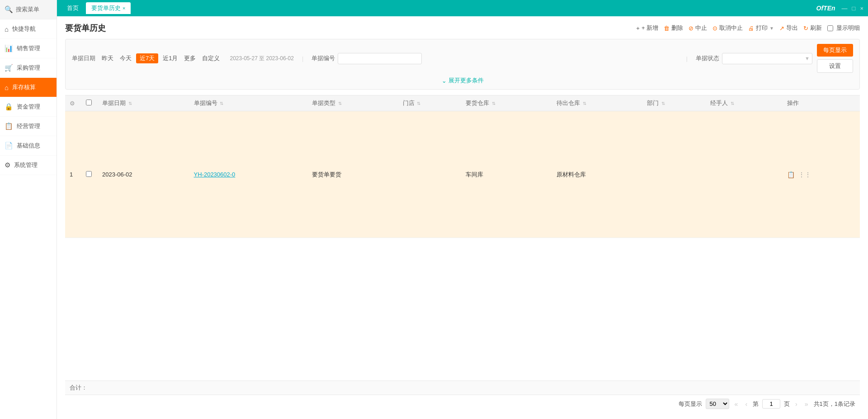 This screenshot has width=868, height=419. Describe the element at coordinates (28, 166) in the screenshot. I see `sidebar-item-sys-mgmt: ⚙ 系统管理` at that location.